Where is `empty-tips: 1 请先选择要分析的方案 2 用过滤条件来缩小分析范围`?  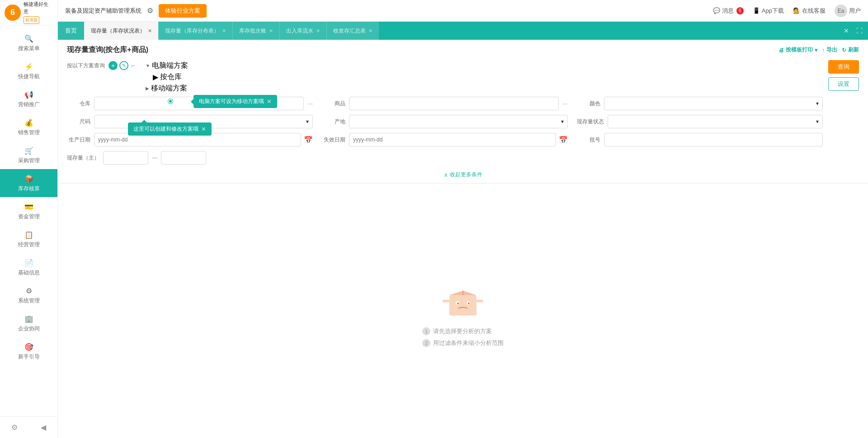
empty-tips: 1 请先选择要分析的方案 2 用过滤条件来缩小分析范围 is located at coordinates (463, 337).